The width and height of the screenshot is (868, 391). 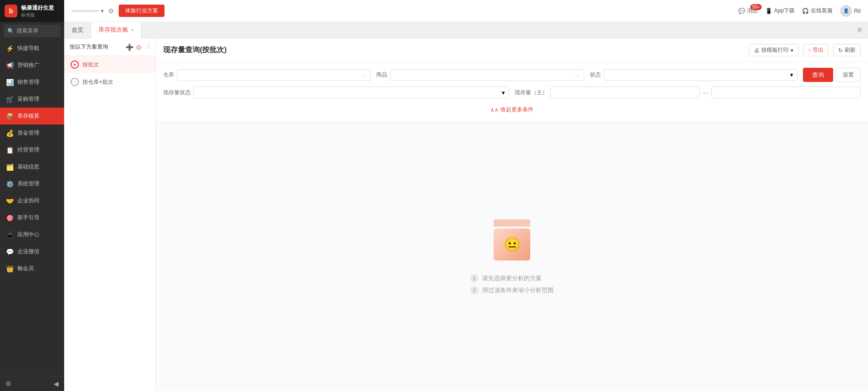 I want to click on settings-button: 设置, so click(x=848, y=75).